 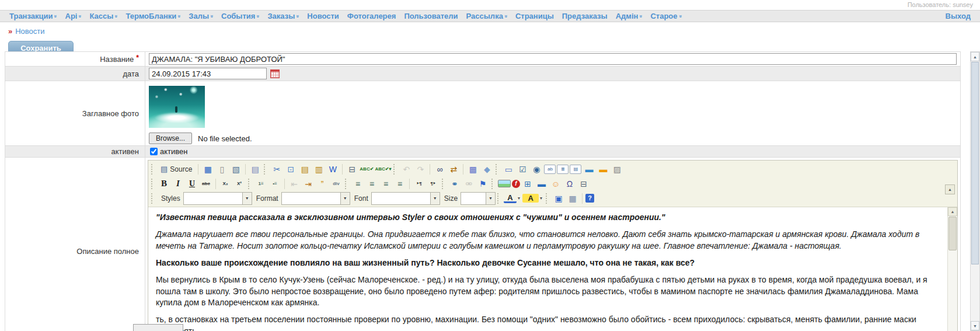 I want to click on paste-from-word-button: W, so click(x=333, y=169).